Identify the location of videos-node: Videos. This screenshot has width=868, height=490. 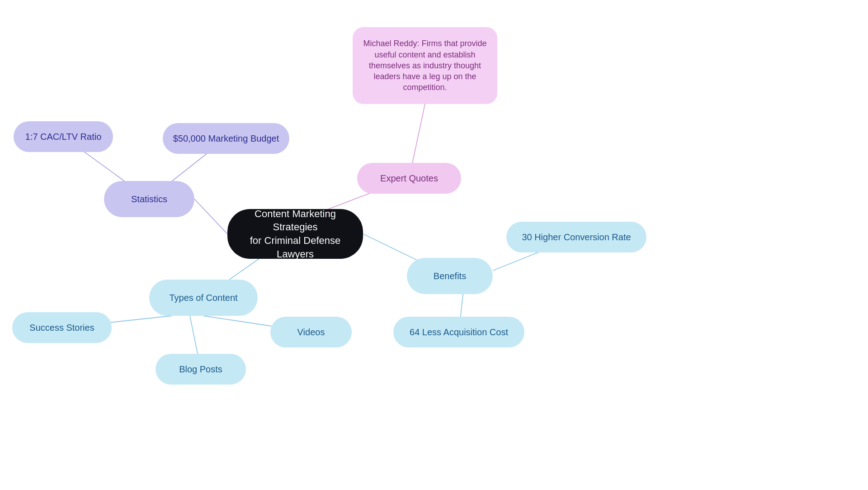
(311, 332).